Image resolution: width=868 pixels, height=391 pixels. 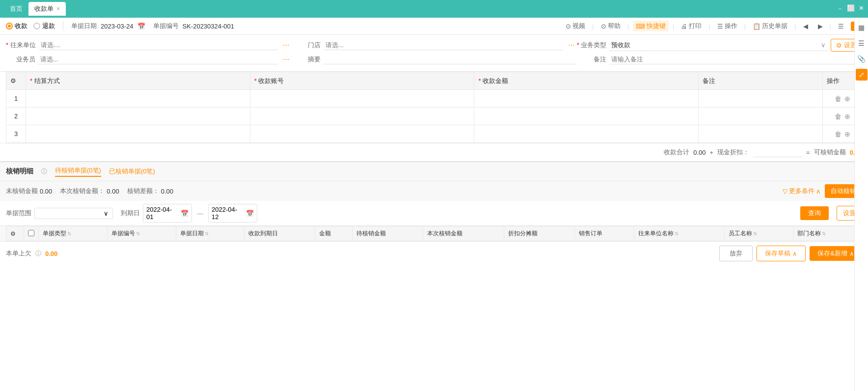 I want to click on bottom-col-settings: ⚙, so click(x=15, y=234).